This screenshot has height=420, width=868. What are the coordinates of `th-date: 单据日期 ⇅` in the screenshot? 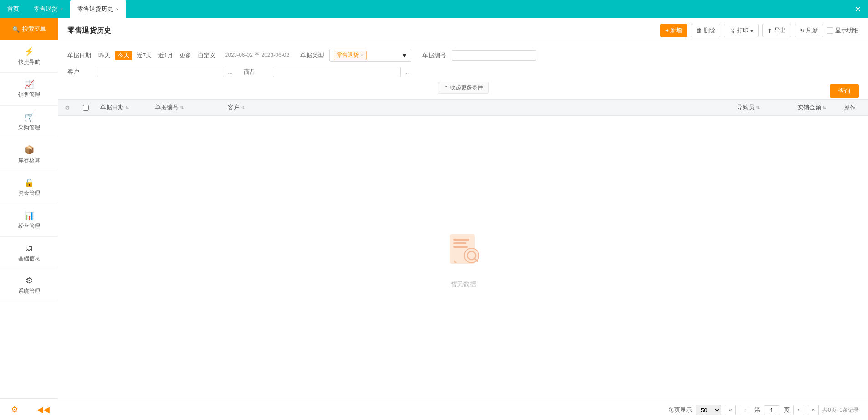 It's located at (122, 108).